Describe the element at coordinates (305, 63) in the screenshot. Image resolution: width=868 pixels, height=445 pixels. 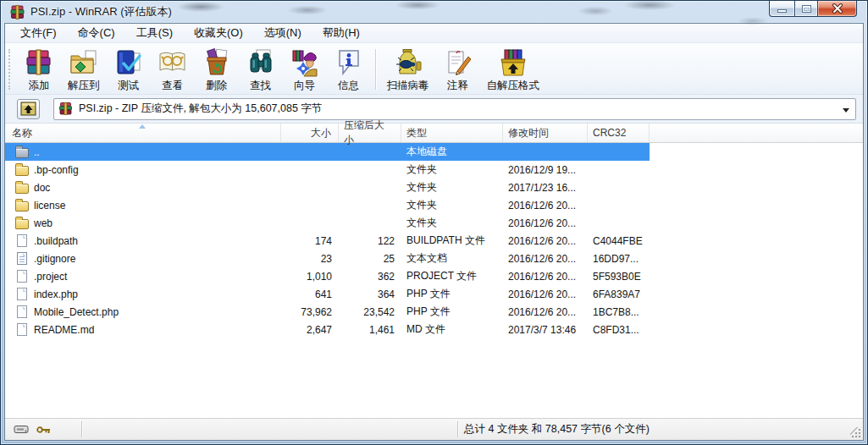
I see `wizard-icon` at that location.